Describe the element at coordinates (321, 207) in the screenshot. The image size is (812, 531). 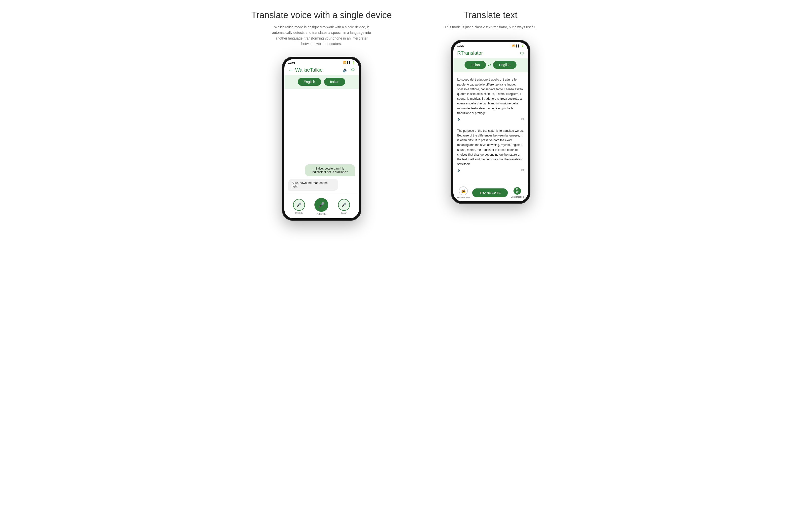
I see `left-mic-wrapper-2: 🎤 Automatic` at that location.